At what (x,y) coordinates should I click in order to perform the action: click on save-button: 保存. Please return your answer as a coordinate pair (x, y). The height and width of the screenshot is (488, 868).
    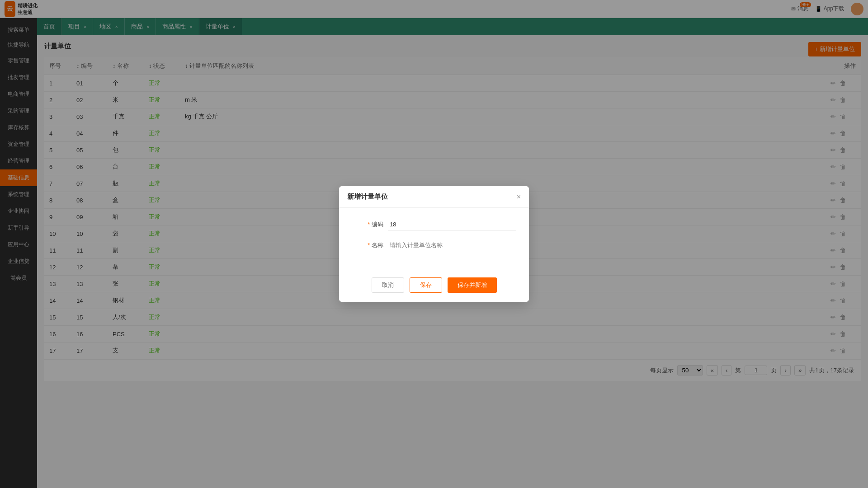
    Looking at the image, I should click on (426, 285).